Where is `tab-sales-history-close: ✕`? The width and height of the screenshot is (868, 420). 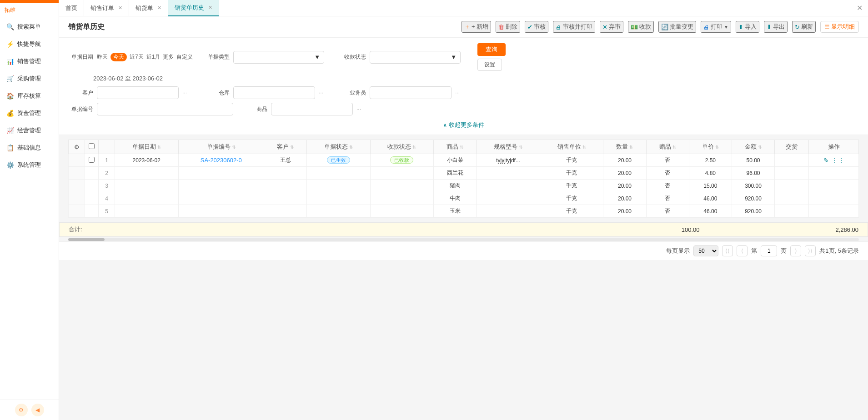
tab-sales-history-close: ✕ is located at coordinates (210, 7).